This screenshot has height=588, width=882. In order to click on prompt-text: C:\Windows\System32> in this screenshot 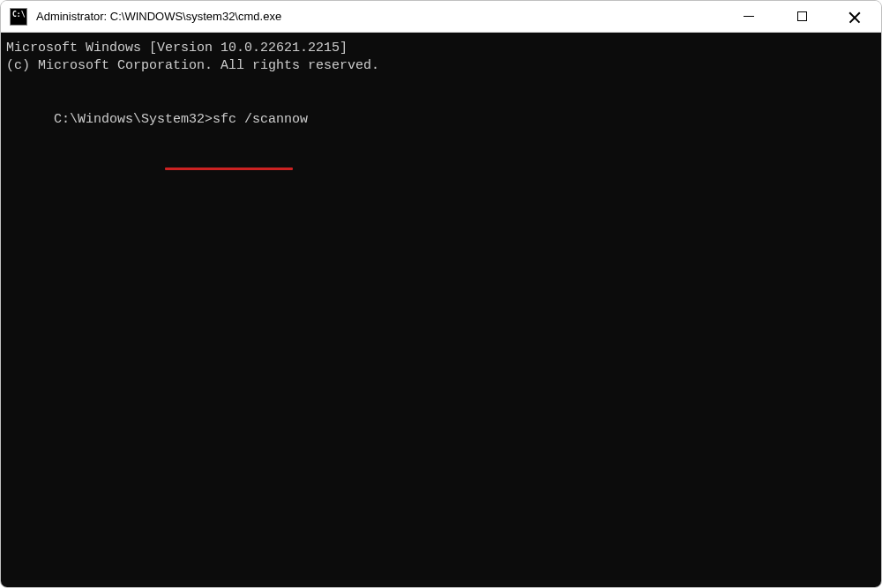, I will do `click(133, 120)`.